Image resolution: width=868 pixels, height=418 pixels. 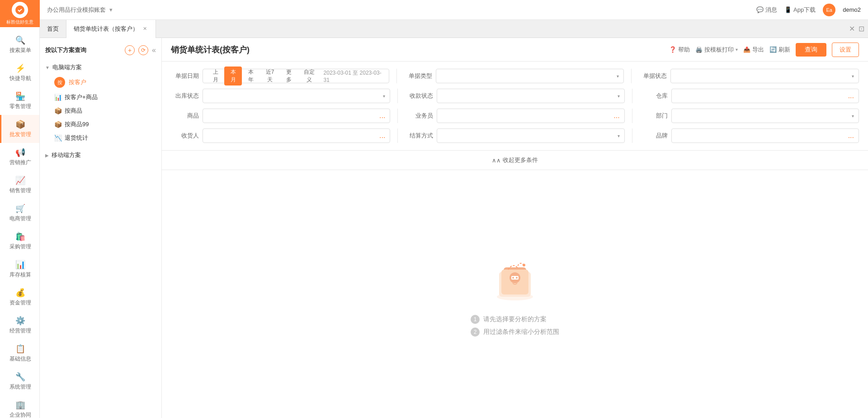 What do you see at coordinates (737, 50) in the screenshot?
I see `print-dropdown-icon: ▾` at bounding box center [737, 50].